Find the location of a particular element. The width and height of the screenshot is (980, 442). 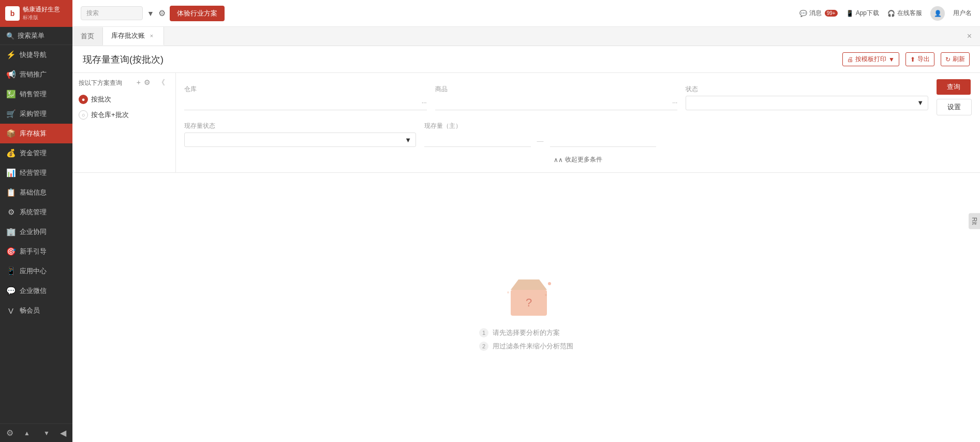

sidebar-scroll-down: ▼ is located at coordinates (47, 433).